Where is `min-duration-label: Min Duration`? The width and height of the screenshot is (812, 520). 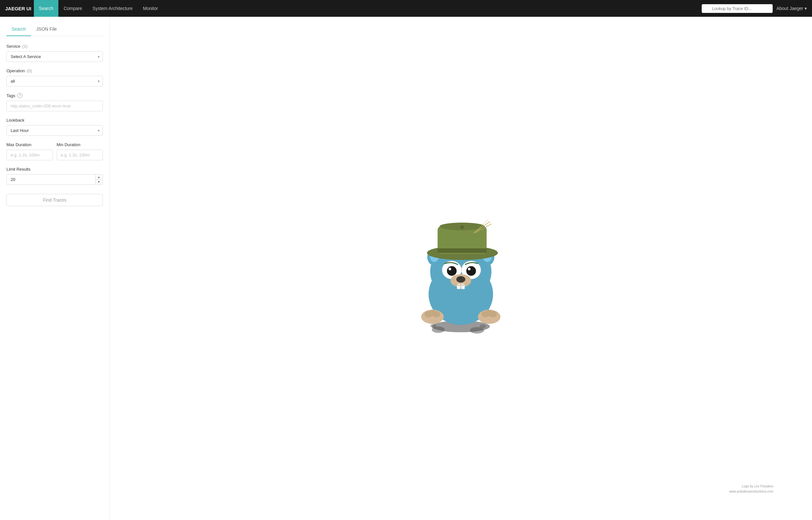 min-duration-label: Min Duration is located at coordinates (80, 145).